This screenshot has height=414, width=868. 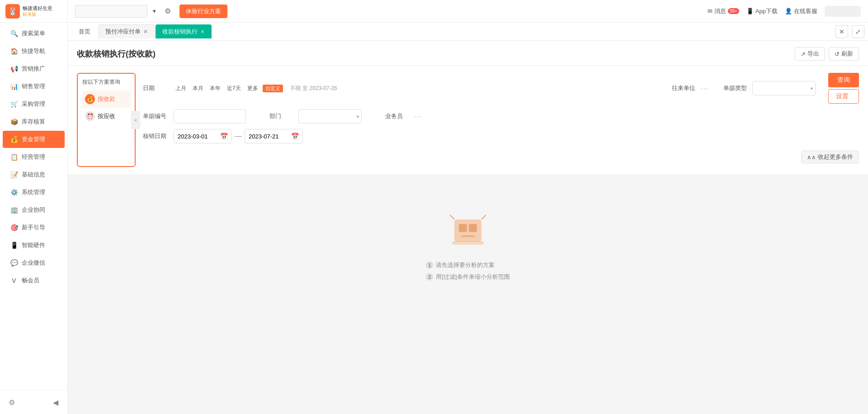 What do you see at coordinates (467, 265) in the screenshot?
I see `empty-tip-1: 1 请先选择要分析的方案` at bounding box center [467, 265].